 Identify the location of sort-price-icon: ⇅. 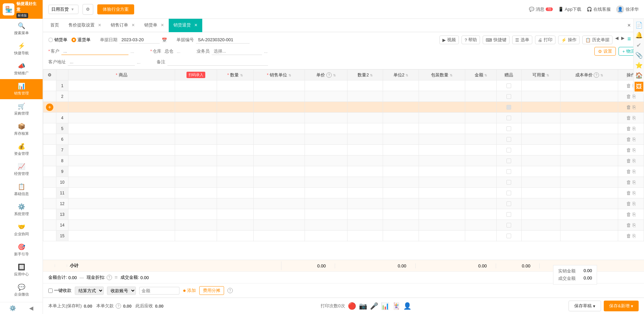
(334, 75).